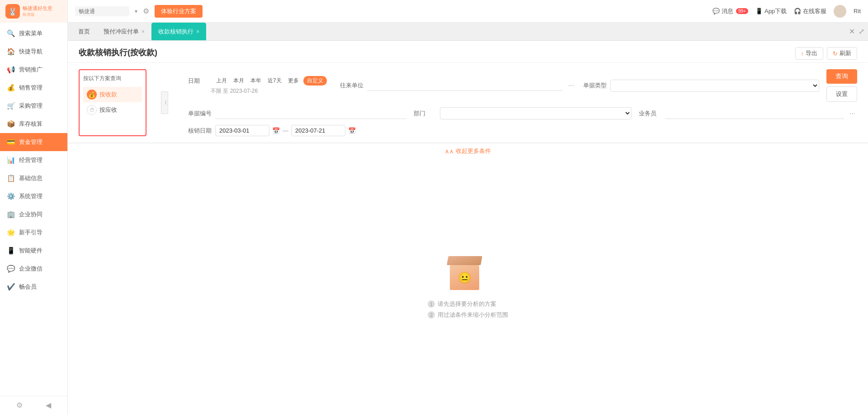 The width and height of the screenshot is (868, 414). Describe the element at coordinates (809, 53) in the screenshot. I see `export-btn: ↑ 导出` at that location.